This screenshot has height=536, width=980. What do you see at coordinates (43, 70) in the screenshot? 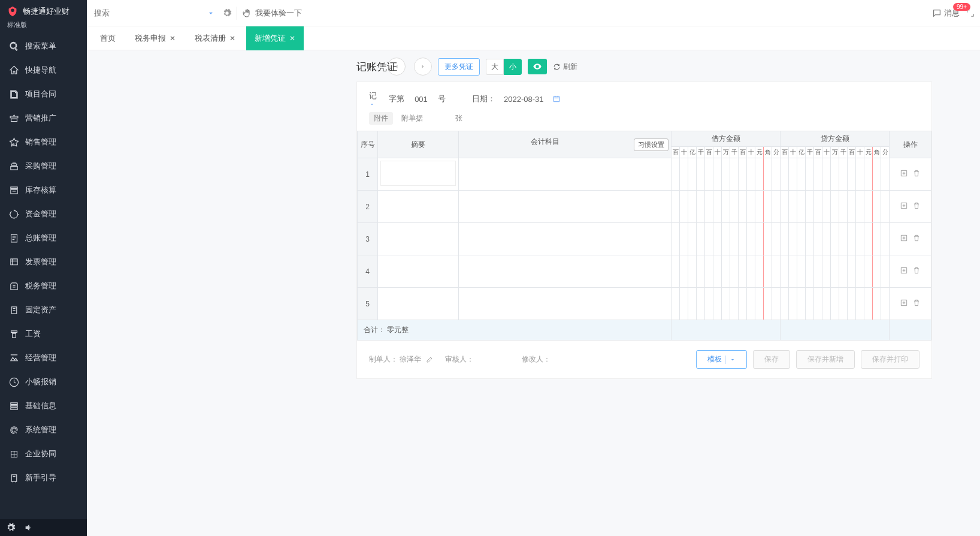
I see `sidebar-item: 快捷导航` at bounding box center [43, 70].